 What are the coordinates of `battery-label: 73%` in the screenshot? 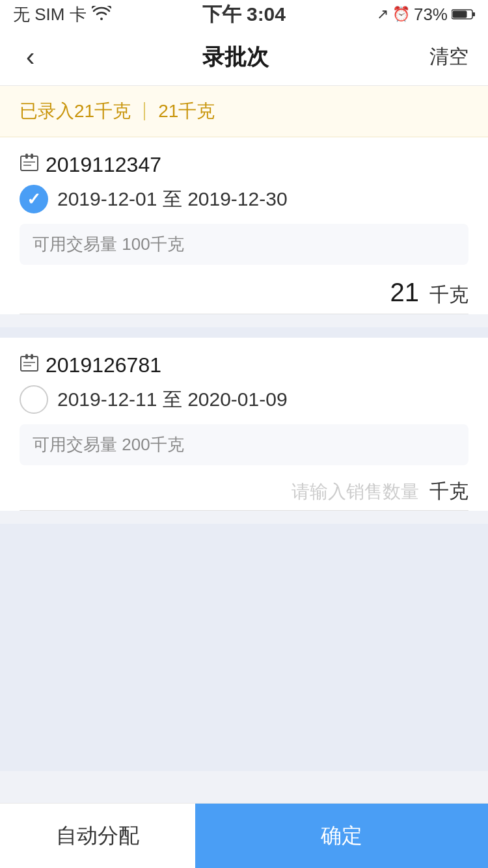 It's located at (431, 14).